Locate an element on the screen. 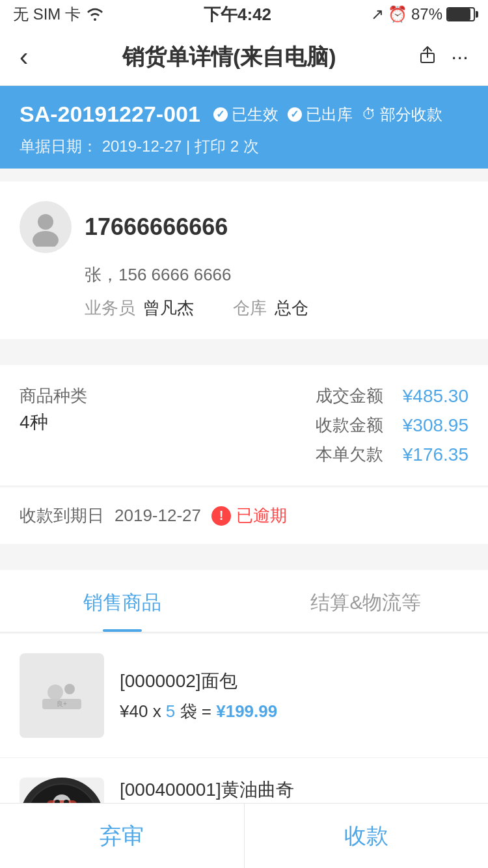 This screenshot has height=868, width=488. nav-actions: ··· is located at coordinates (442, 57).